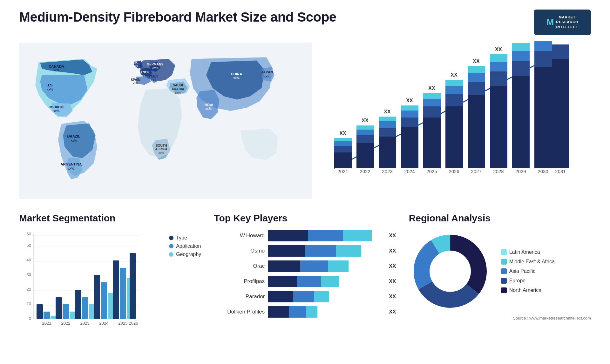 The width and height of the screenshot is (610, 364). I want to click on svg-text: 2031, so click(560, 172).